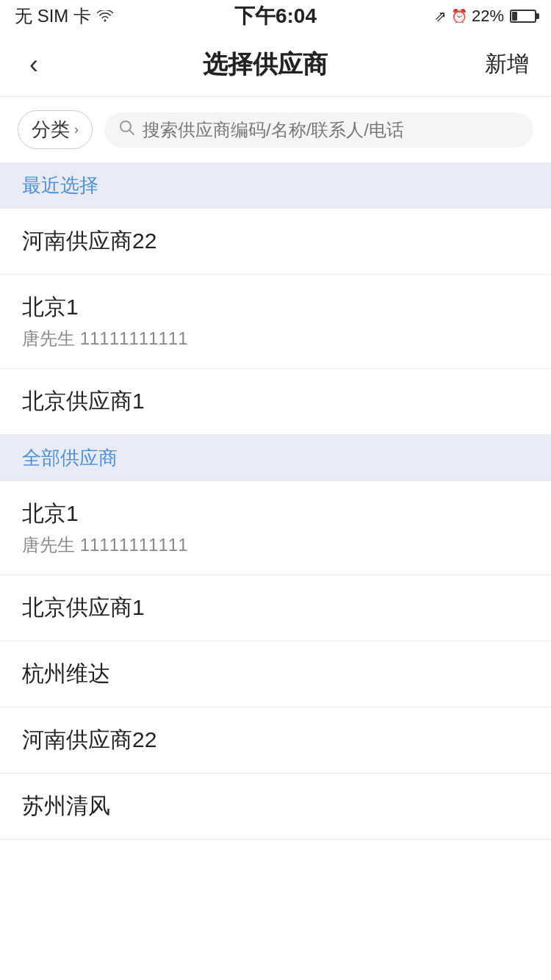  Describe the element at coordinates (276, 129) in the screenshot. I see `filter-bar: 分类 ›` at that location.